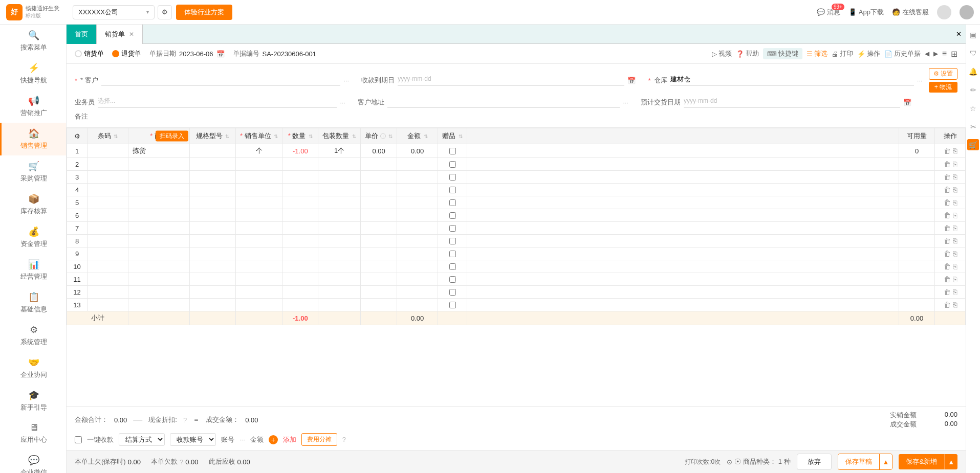 The width and height of the screenshot is (980, 473). Describe the element at coordinates (142, 440) in the screenshot. I see `payment-method-select: 结算方式` at that location.